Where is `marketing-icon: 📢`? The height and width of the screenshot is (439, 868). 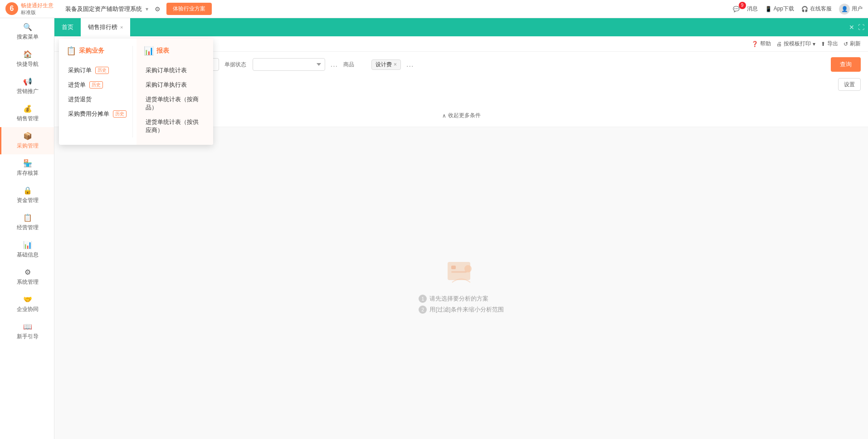 marketing-icon: 📢 is located at coordinates (28, 82).